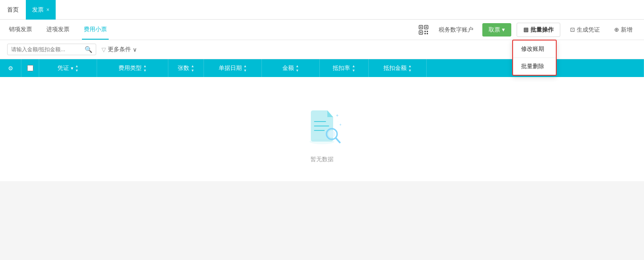  What do you see at coordinates (133, 68) in the screenshot?
I see `th-expense-type: 费用类型 ▲▼` at bounding box center [133, 68].